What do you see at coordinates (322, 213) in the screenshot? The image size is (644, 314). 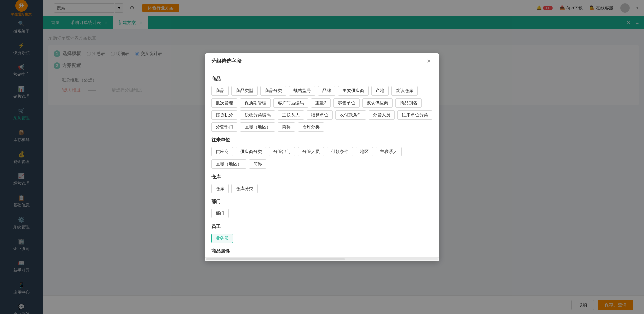 I see `fields-grid-department: 部门` at bounding box center [322, 213].